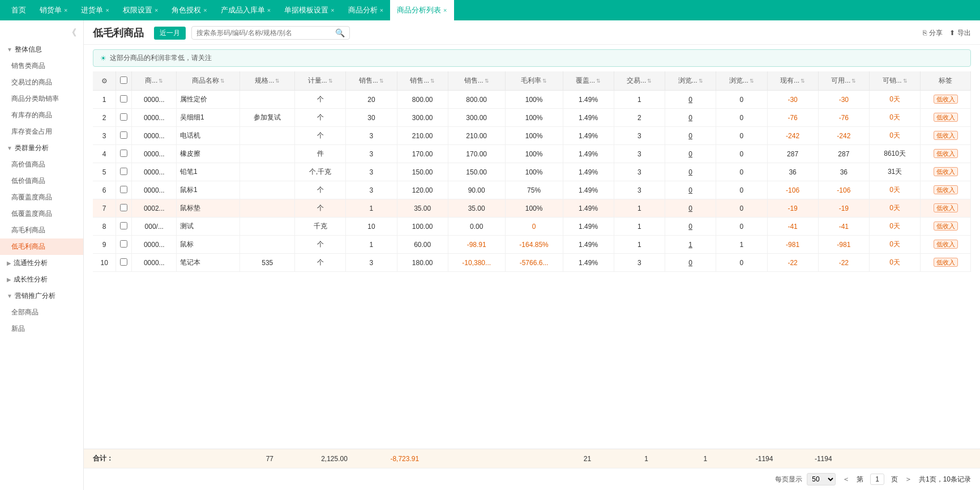 The height and width of the screenshot is (490, 980). What do you see at coordinates (691, 245) in the screenshot?
I see `cell-browse1: 1` at bounding box center [691, 245].